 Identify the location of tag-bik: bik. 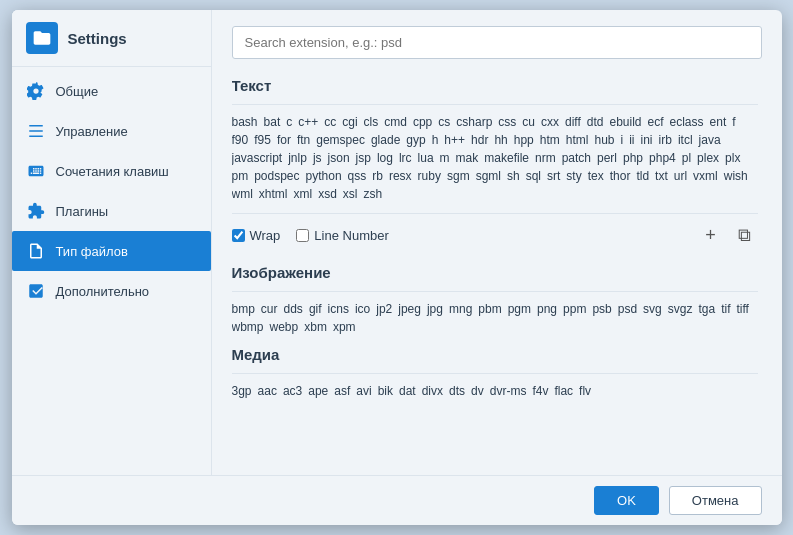
(386, 391).